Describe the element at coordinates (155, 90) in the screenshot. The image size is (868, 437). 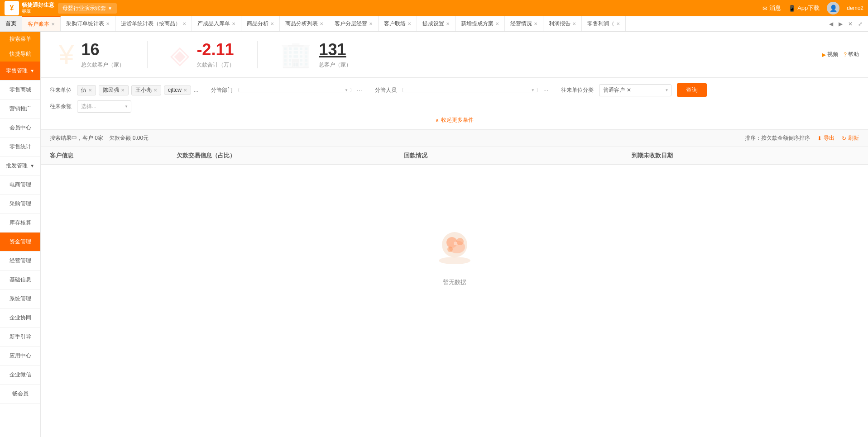
I see `remove-tag-3: ✕` at that location.